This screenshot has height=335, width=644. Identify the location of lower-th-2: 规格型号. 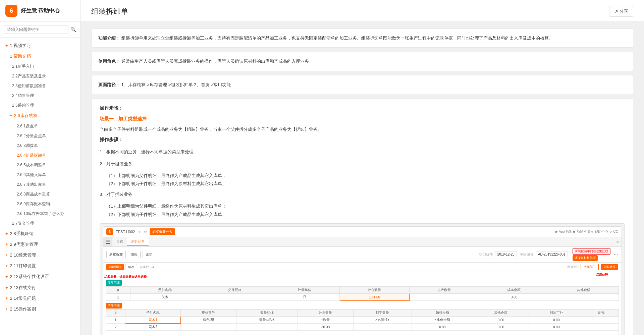
(209, 313).